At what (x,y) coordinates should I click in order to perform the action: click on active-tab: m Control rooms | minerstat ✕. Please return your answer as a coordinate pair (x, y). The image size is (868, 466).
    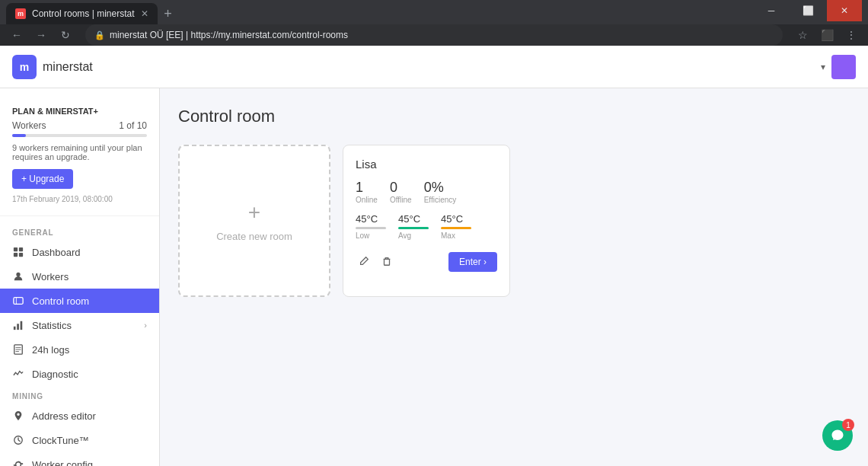
    Looking at the image, I should click on (82, 14).